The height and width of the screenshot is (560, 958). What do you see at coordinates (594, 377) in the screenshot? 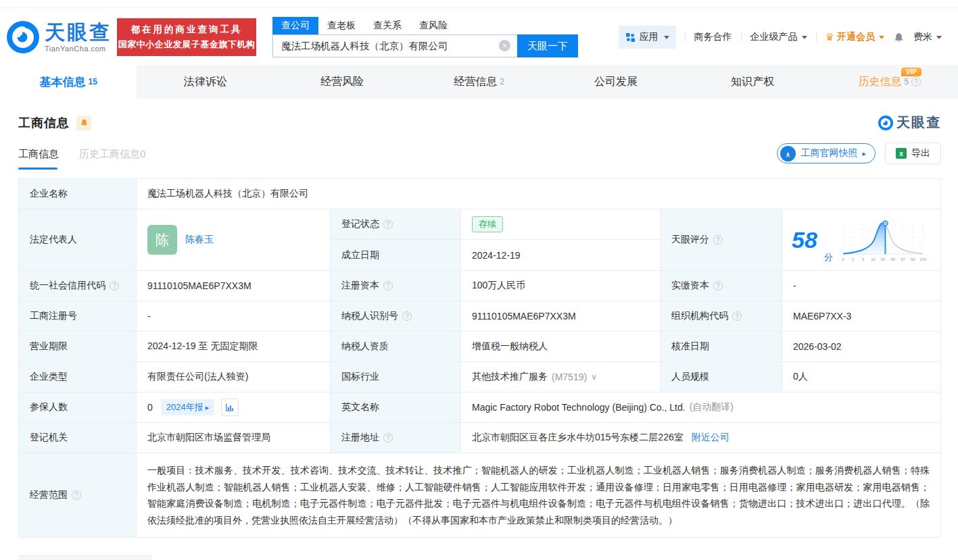
I see `chevron-down-icon: ∨` at bounding box center [594, 377].